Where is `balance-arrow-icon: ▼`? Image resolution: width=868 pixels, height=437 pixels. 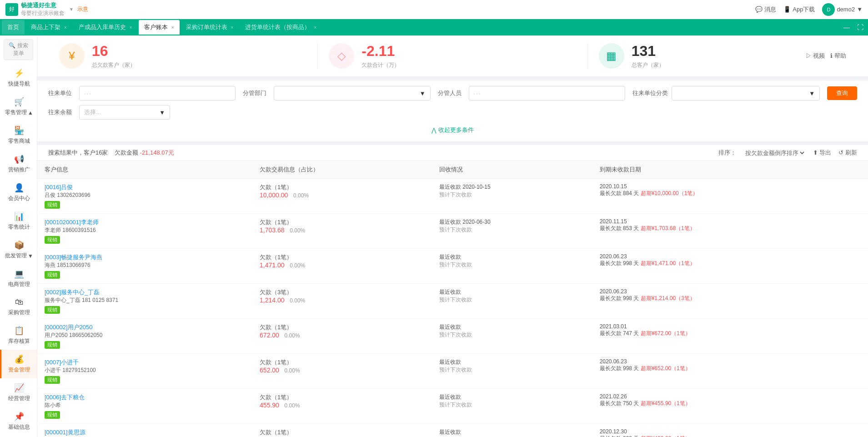
balance-arrow-icon: ▼ is located at coordinates (162, 113).